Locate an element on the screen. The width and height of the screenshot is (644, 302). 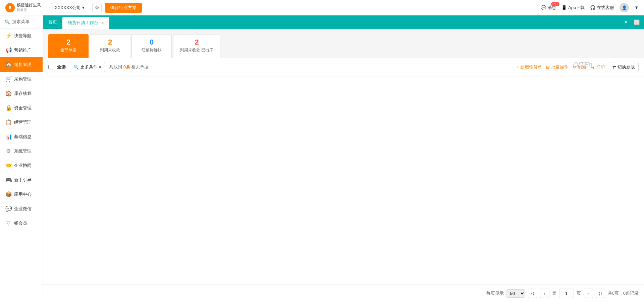
sidebar-item-system: ⚙ 系统管理 is located at coordinates (21, 151).